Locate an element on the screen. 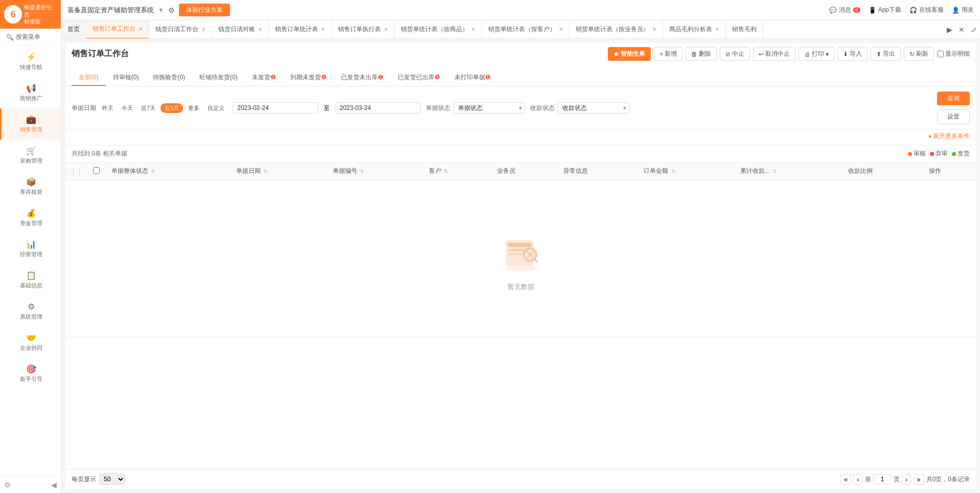 This screenshot has height=493, width=980. filter-tab-all: 全部(0) is located at coordinates (89, 78).